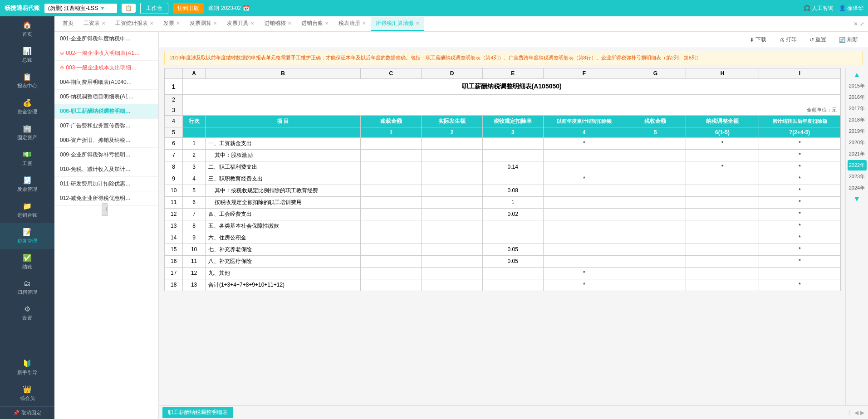 This screenshot has height=419, width=868. What do you see at coordinates (106, 83) in the screenshot?
I see `form-list-item-004: 004-期间费用明细表(A1040…` at bounding box center [106, 83].